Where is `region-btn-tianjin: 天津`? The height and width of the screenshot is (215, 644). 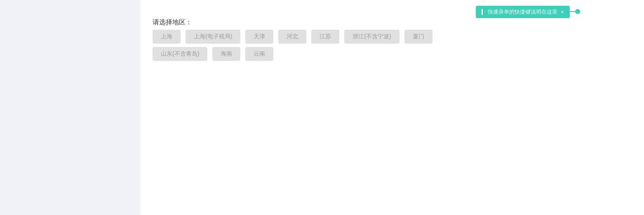 region-btn-tianjin: 天津 is located at coordinates (259, 37).